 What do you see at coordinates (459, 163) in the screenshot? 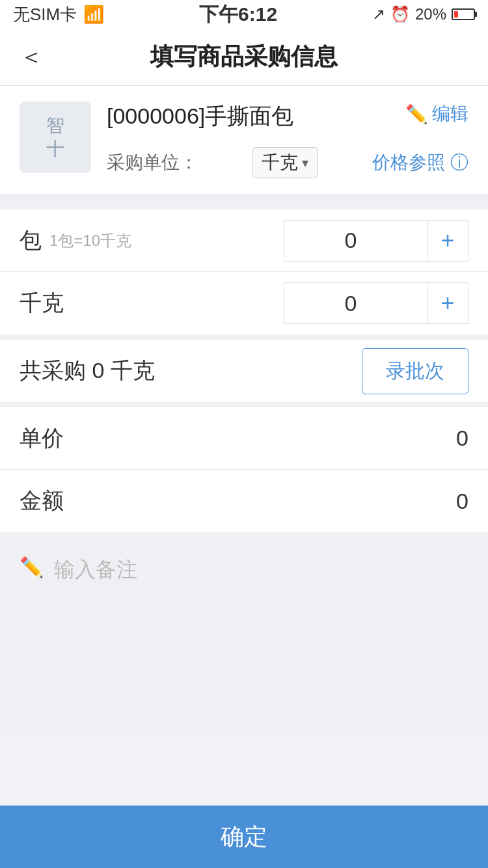
I see `info-icon: ⓘ` at bounding box center [459, 163].